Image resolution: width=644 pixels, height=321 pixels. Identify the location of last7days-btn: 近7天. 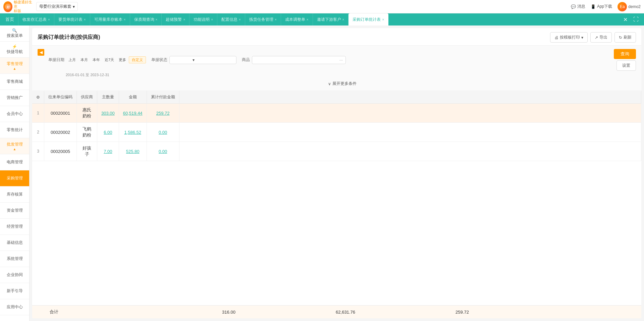
(109, 60).